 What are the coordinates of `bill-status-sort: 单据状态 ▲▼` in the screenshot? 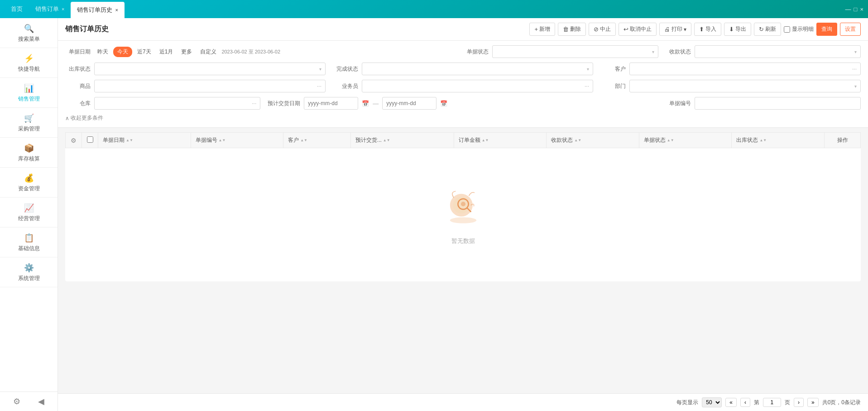 It's located at (686, 140).